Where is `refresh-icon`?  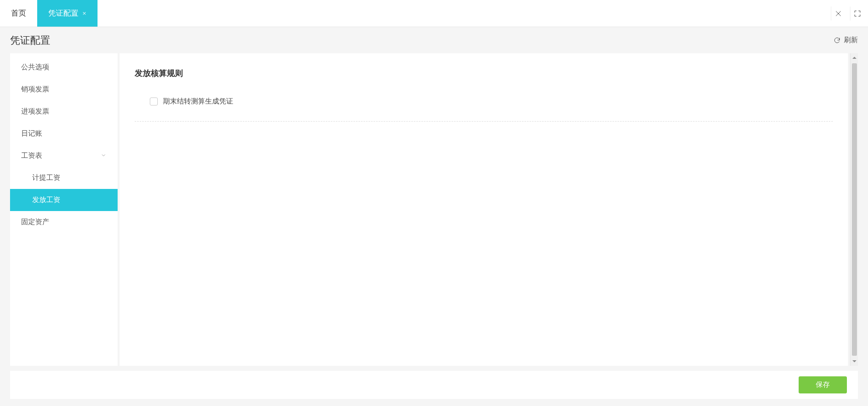
refresh-icon is located at coordinates (837, 40).